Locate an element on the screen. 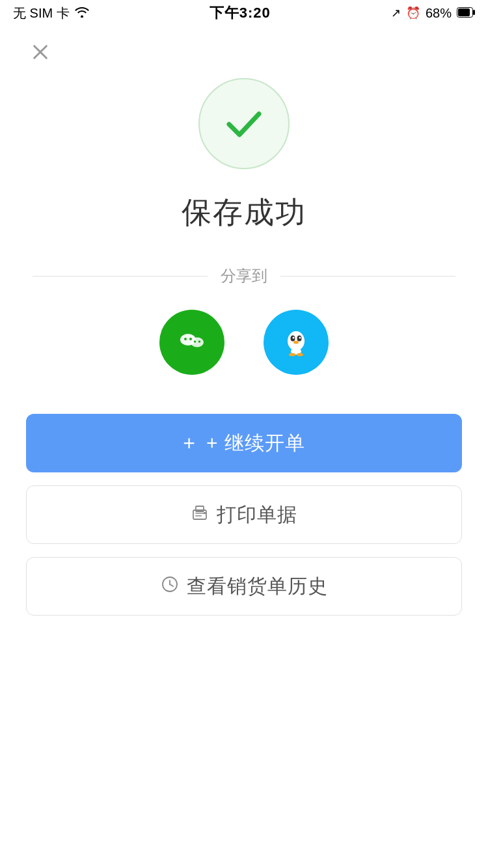 This screenshot has width=488, height=868. qq-share-button is located at coordinates (296, 342).